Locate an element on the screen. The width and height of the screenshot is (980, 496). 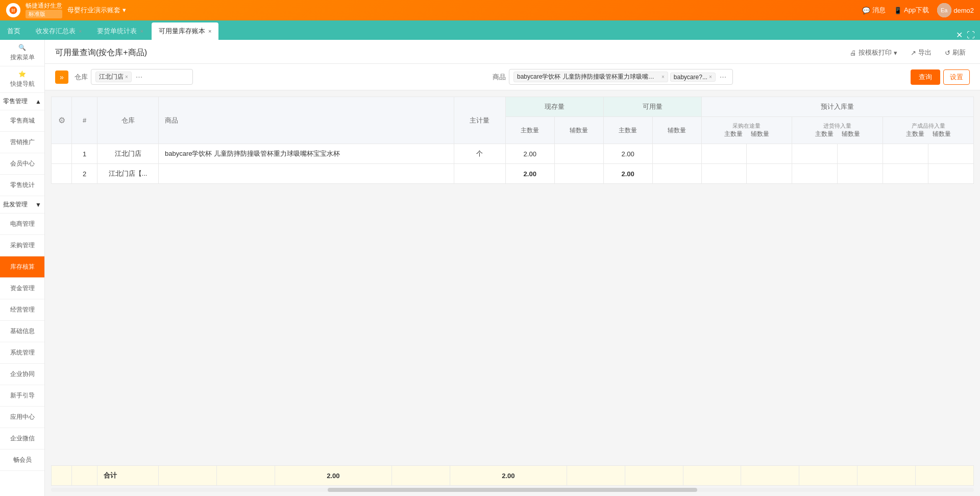
svg-text: Ea is located at coordinates (944, 10).